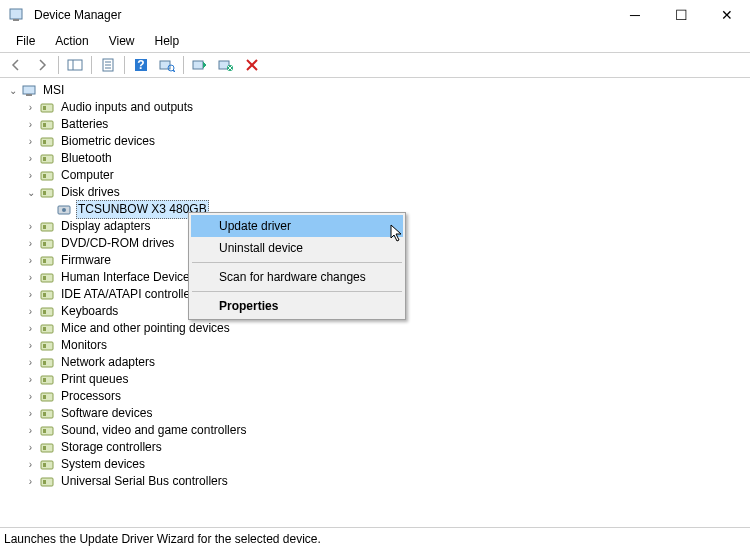  What do you see at coordinates (108, 65) in the screenshot?
I see `properties-button` at bounding box center [108, 65].